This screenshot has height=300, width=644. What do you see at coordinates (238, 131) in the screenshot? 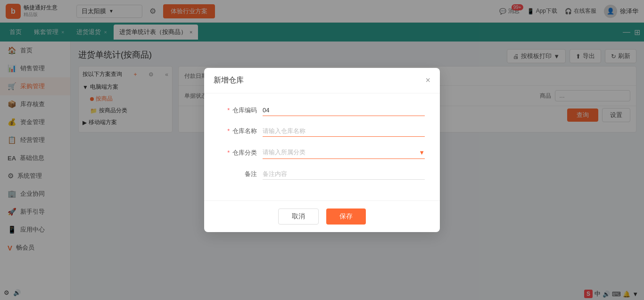
I see `name-label: * 仓库名称` at bounding box center [238, 131].